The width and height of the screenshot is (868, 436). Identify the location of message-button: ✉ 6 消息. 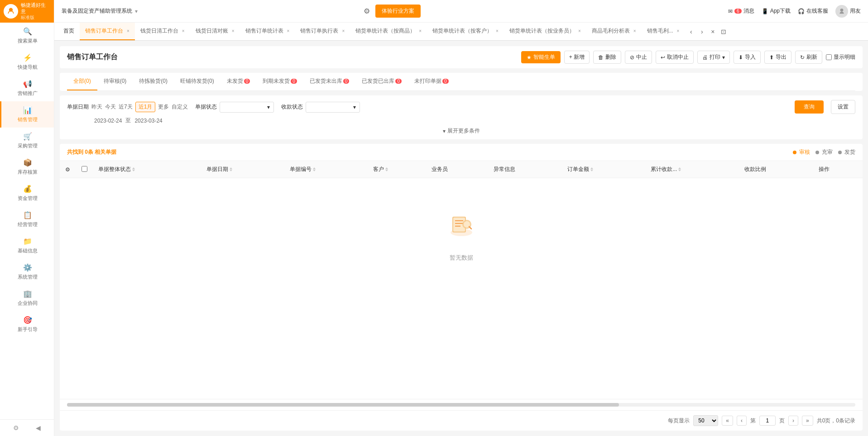
(741, 11).